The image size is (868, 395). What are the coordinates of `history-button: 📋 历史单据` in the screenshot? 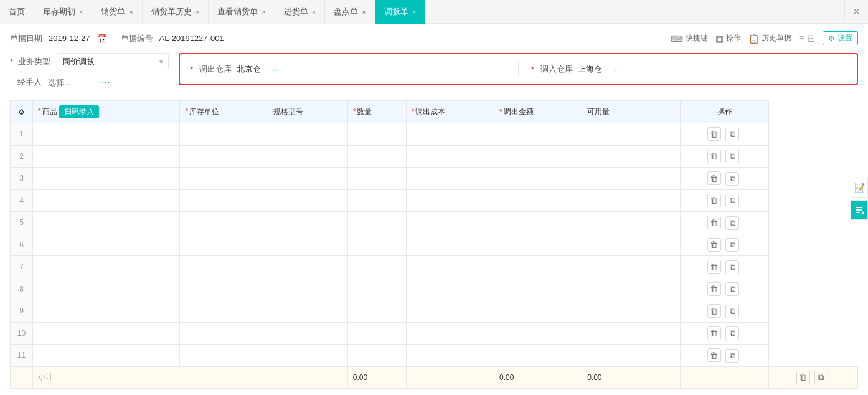 It's located at (770, 39).